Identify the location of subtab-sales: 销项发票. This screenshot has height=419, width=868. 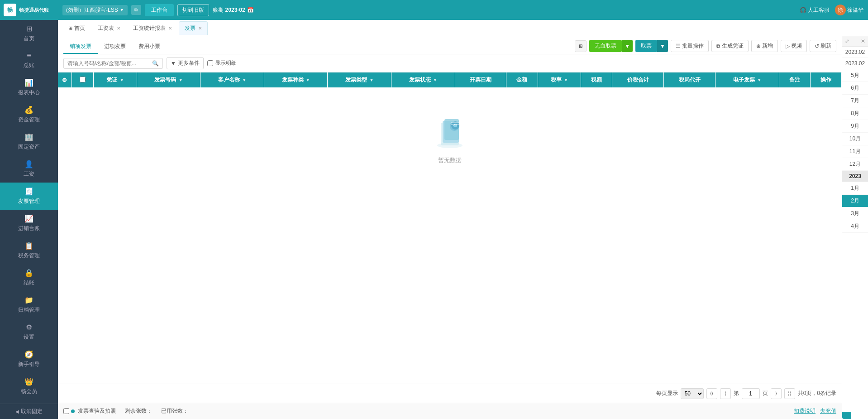
(81, 47).